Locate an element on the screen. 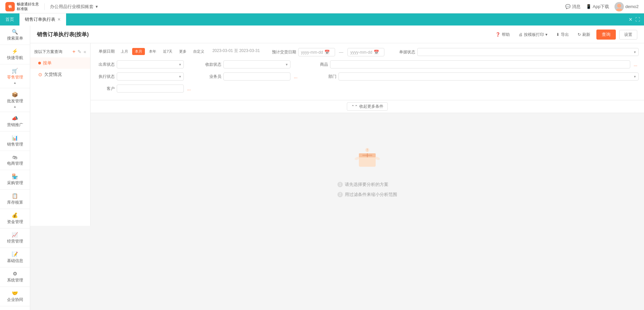 The width and height of the screenshot is (644, 310). page-header: 销售订单执行表(按单) ❓ 帮助 🖨 按模板打印 ▾ ⬇ 导出 ↻ 刷新 is located at coordinates (337, 34).